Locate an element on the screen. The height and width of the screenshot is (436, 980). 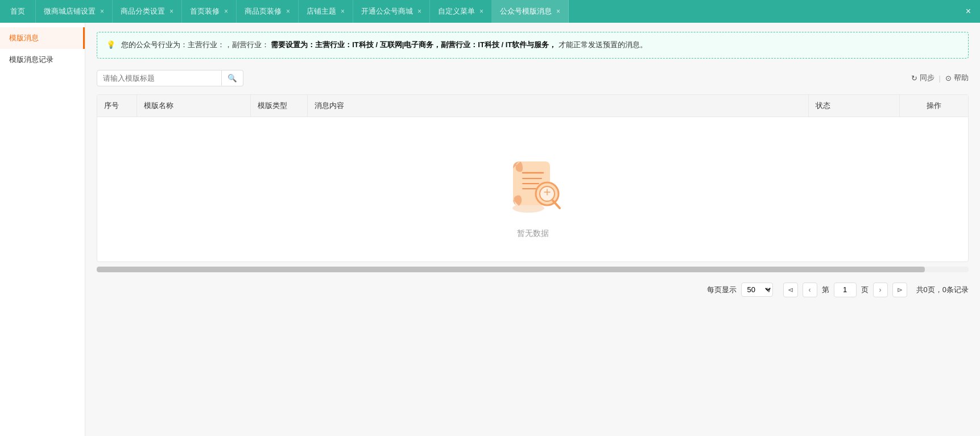
nav-tab-shop-theme: 店铺主题 × is located at coordinates (326, 11).